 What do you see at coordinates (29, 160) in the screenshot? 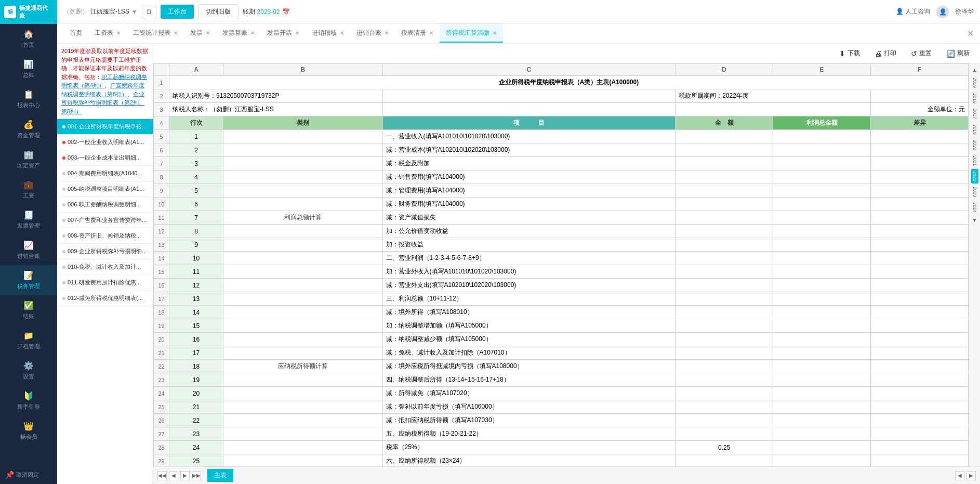
I see `sidebar-item-assets: 🏢固定资产` at bounding box center [29, 160].